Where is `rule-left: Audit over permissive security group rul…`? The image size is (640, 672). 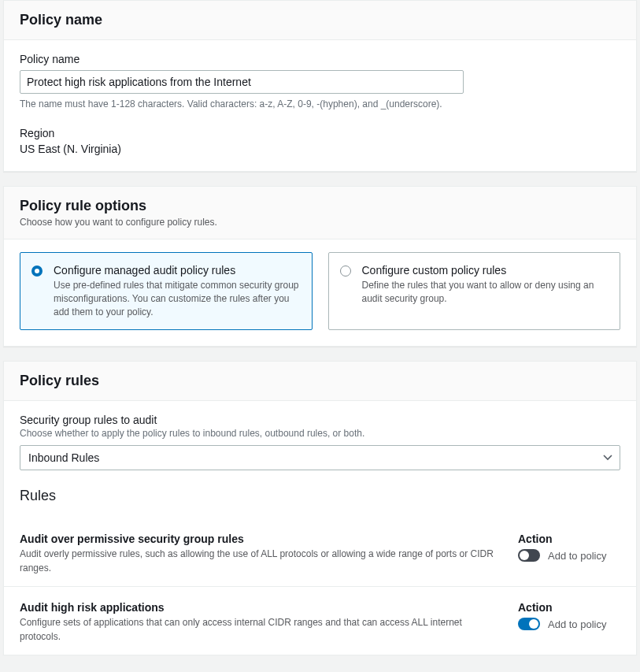 rule-left: Audit over permissive security group rul… is located at coordinates (269, 554).